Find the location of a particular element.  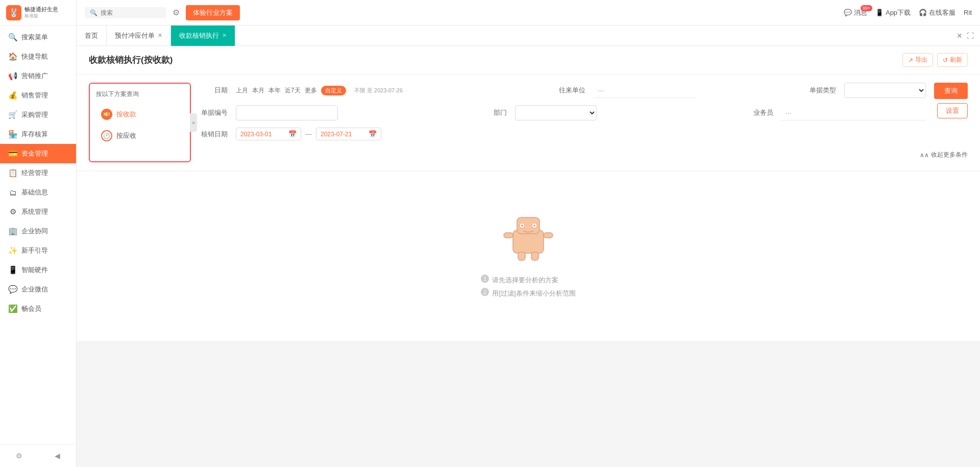

date-more: 更多 is located at coordinates (311, 91).